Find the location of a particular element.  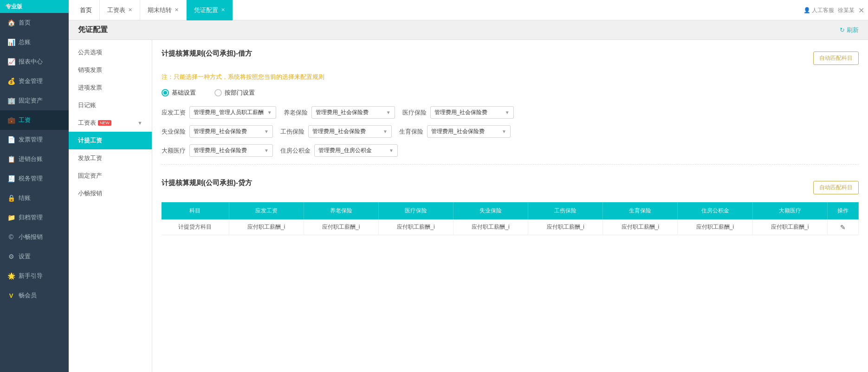

select-unemployment-value: 管理费用_社会保险费 is located at coordinates (220, 132).